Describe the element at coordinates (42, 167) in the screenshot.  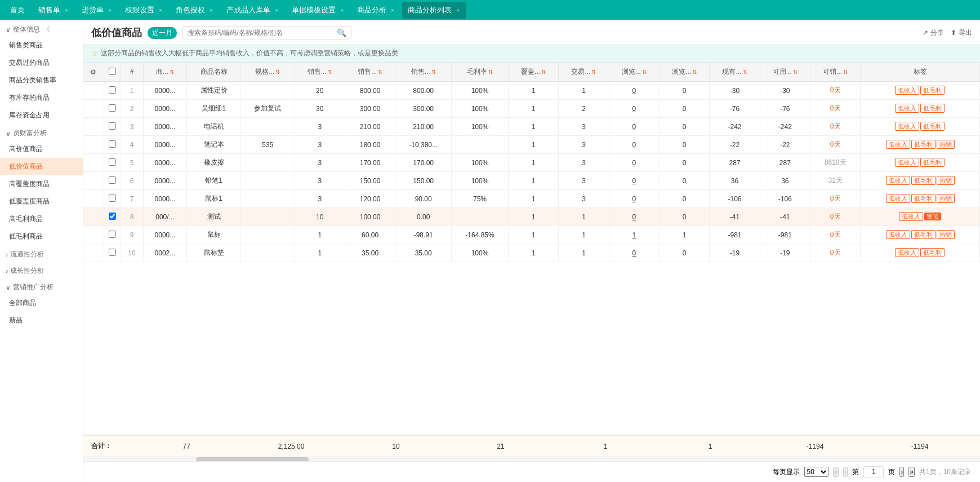
I see `sidebar-item-low-value: 低价值商品` at that location.